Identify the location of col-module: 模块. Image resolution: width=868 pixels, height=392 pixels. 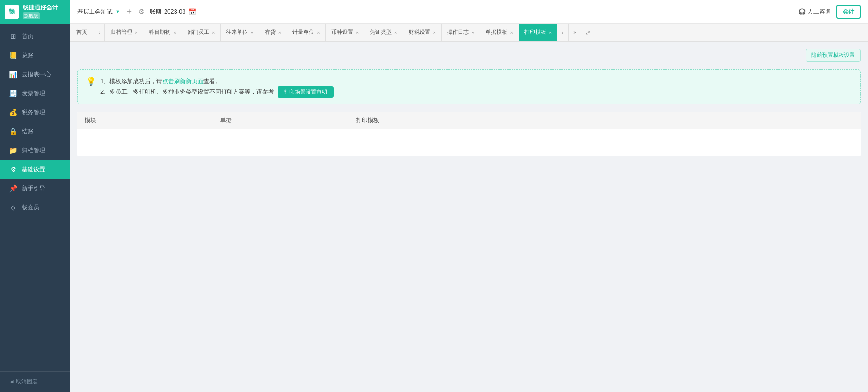
(152, 120).